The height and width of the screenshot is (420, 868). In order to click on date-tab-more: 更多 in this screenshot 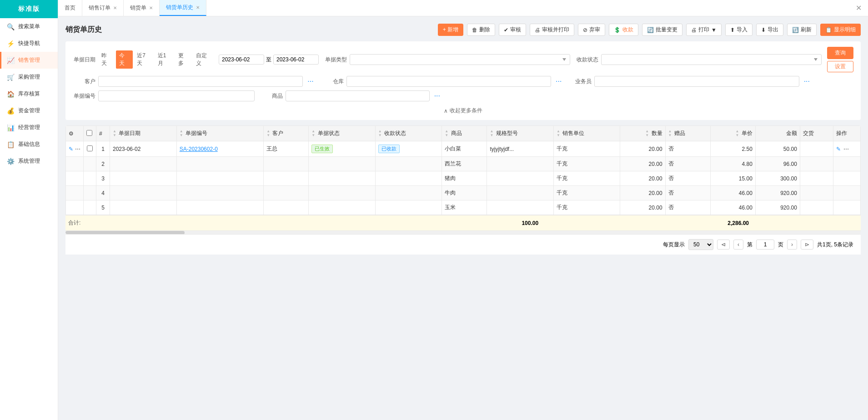, I will do `click(184, 60)`.